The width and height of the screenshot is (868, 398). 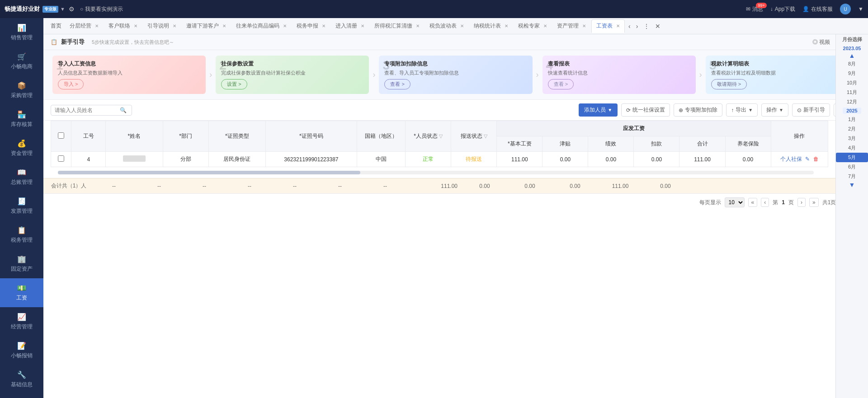 I want to click on close-tab-product: ✕, so click(x=285, y=26).